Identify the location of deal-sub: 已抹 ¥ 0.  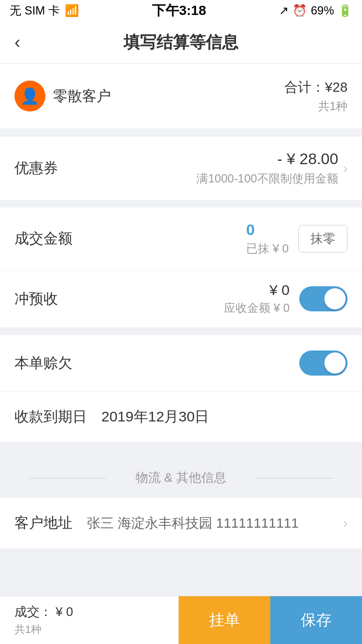
(267, 249).